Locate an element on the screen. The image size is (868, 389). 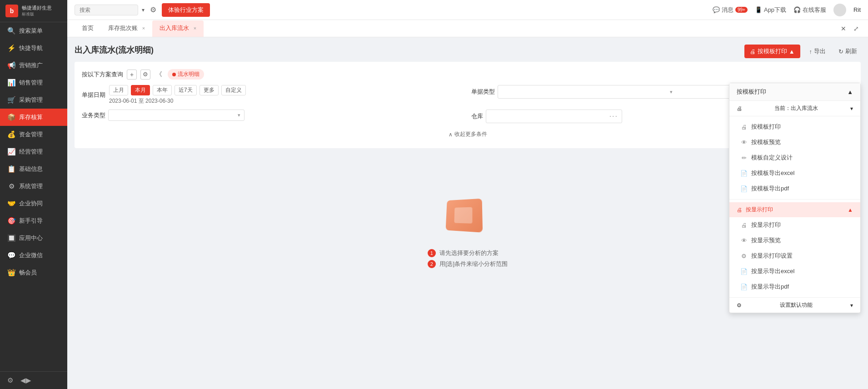
collapse-label: 收起更多条件 is located at coordinates (471, 135).